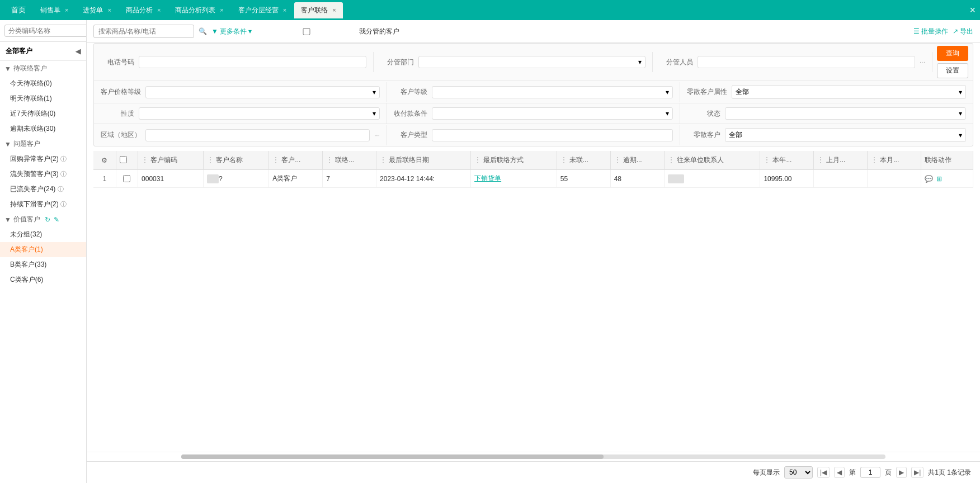 The width and height of the screenshot is (980, 483). I want to click on sidebar-item-declining: 持续下滑客户(2) ⓘ, so click(43, 205).